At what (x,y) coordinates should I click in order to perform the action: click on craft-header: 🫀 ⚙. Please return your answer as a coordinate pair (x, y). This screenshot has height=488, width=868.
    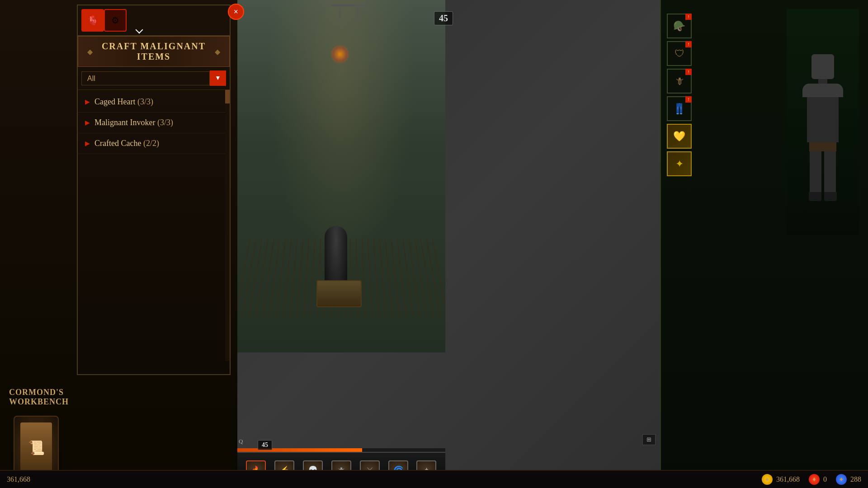
    Looking at the image, I should click on (154, 21).